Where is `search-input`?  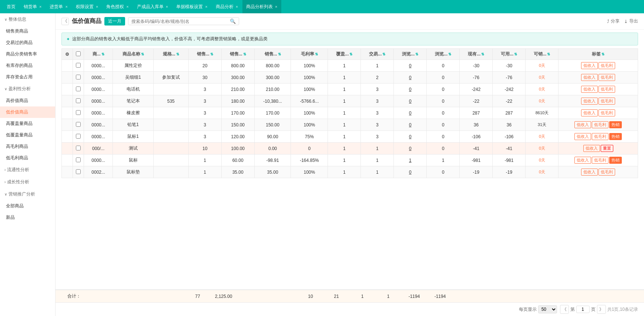
search-input is located at coordinates (180, 21).